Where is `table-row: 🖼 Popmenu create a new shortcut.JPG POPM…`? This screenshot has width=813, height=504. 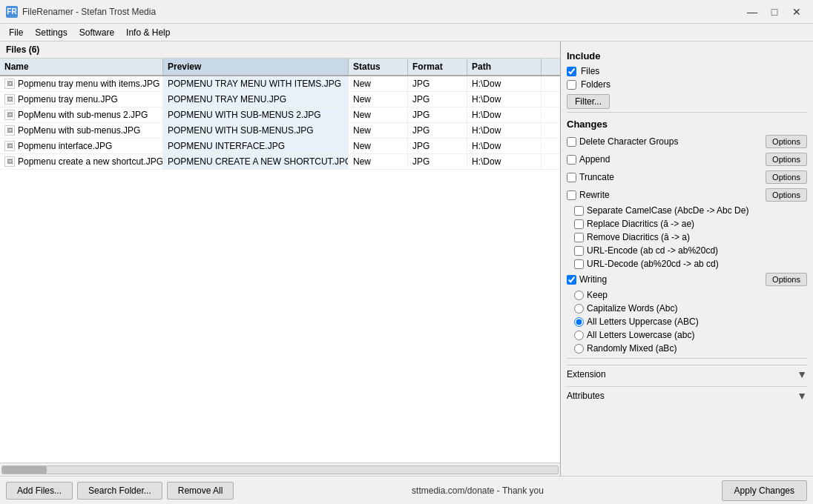 table-row: 🖼 Popmenu create a new shortcut.JPG POPM… is located at coordinates (280, 162).